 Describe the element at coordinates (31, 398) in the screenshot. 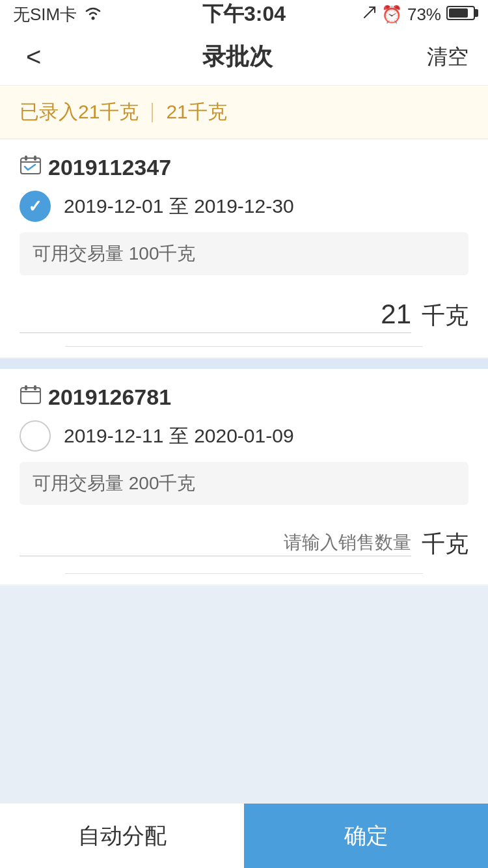

I see `batch-2-icon` at that location.